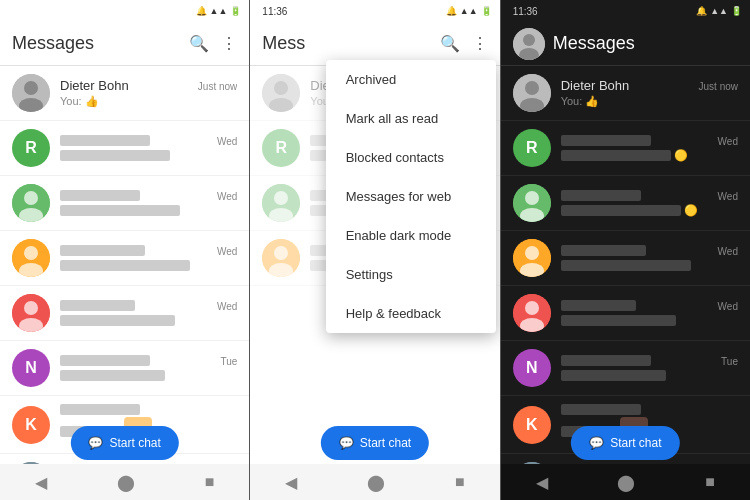 The height and width of the screenshot is (500, 750). I want to click on start-chat-button-3: 💬 Start chat, so click(625, 443).